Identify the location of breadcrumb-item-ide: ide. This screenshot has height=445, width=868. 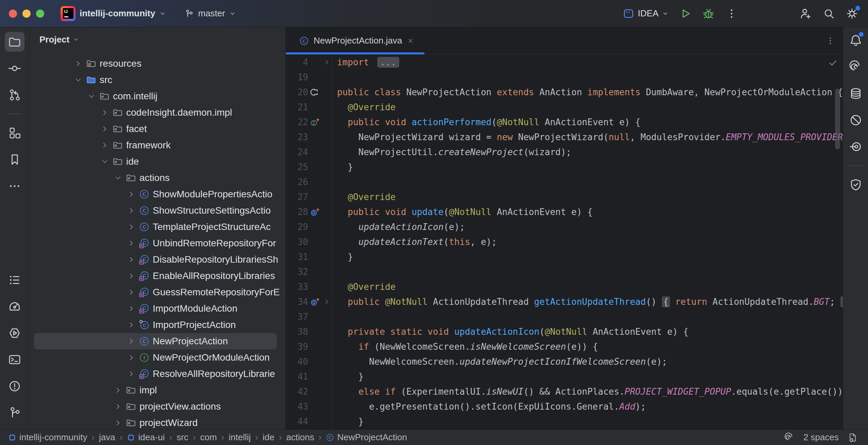
(269, 438).